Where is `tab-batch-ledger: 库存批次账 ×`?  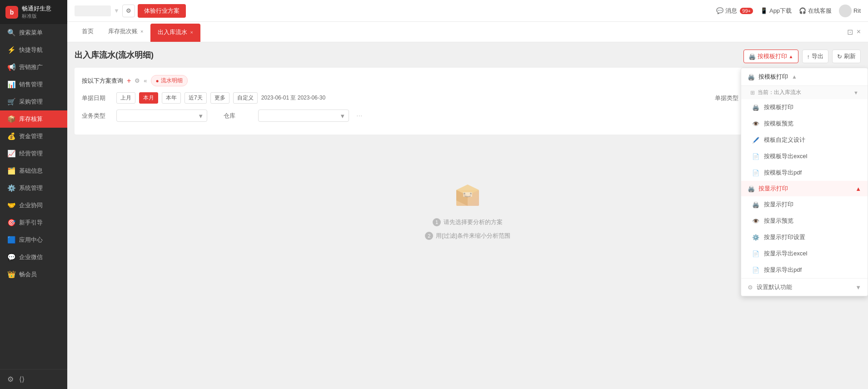
tab-batch-ledger: 库存批次账 × is located at coordinates (125, 32).